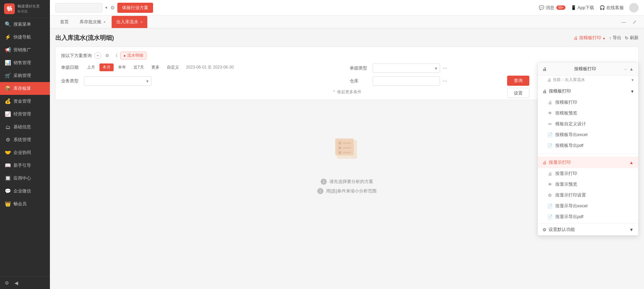 The width and height of the screenshot is (644, 289). I want to click on dropdown-item-template-custom: ✏ 模板自定义设计, so click(588, 124).